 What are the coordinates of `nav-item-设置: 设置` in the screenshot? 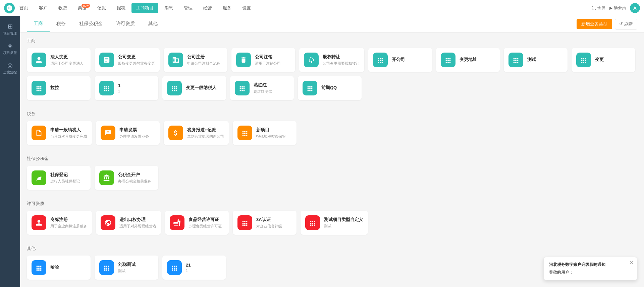 It's located at (247, 8).